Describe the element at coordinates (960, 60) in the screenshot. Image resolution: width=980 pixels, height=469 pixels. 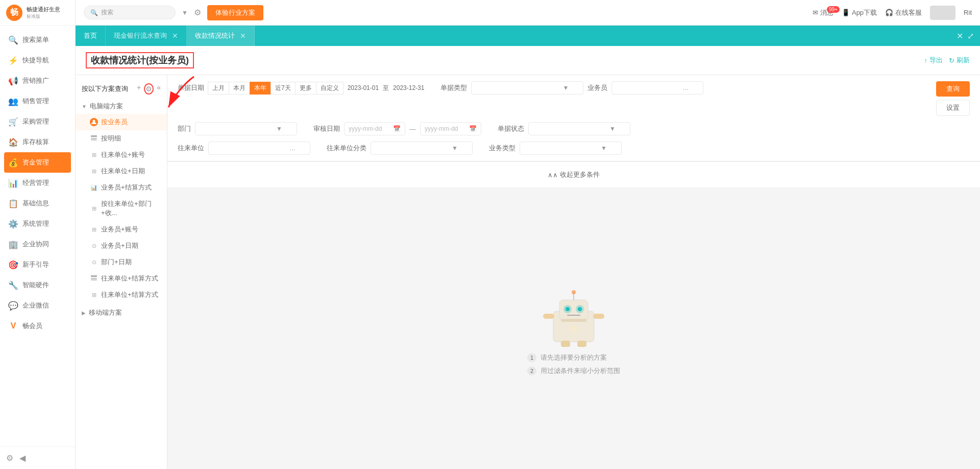
I see `refresh-button: ↻ 刷新` at that location.